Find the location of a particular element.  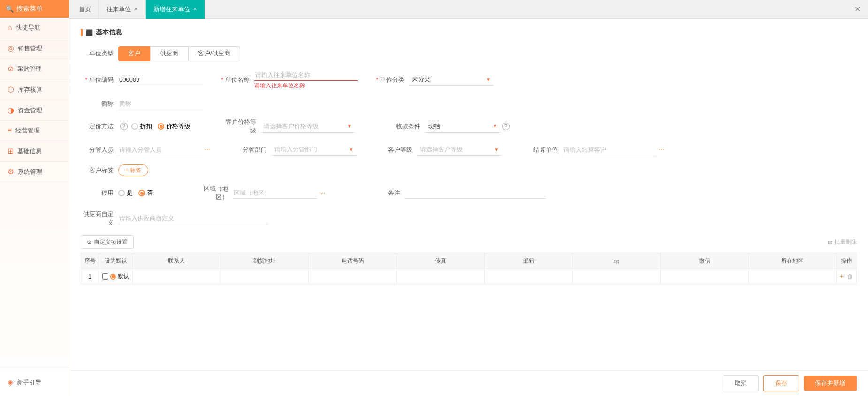

pricing-row: 定价方法 ? 折扣 价格等级 客户价格等级 请选择客户价格等级 is located at coordinates (469, 126).